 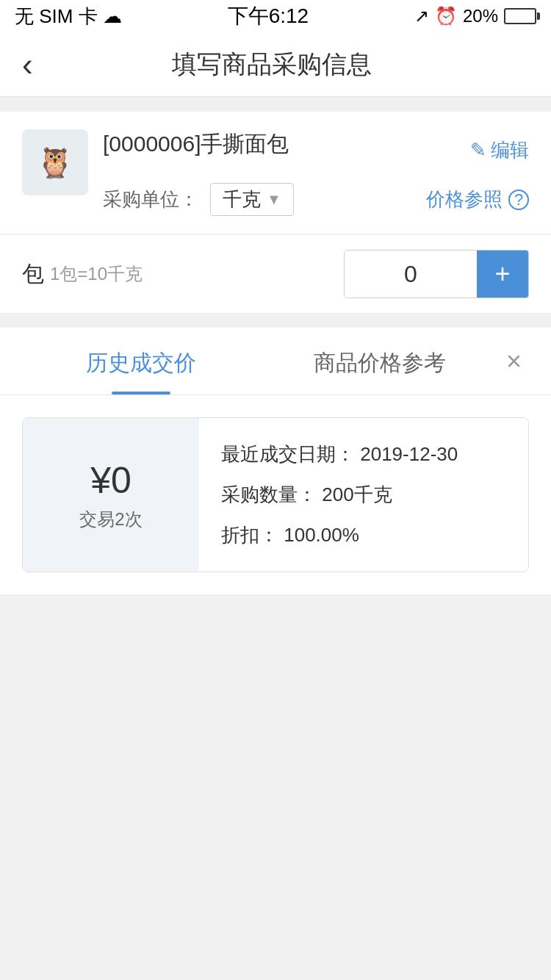 I want to click on quantity-input, so click(x=411, y=274).